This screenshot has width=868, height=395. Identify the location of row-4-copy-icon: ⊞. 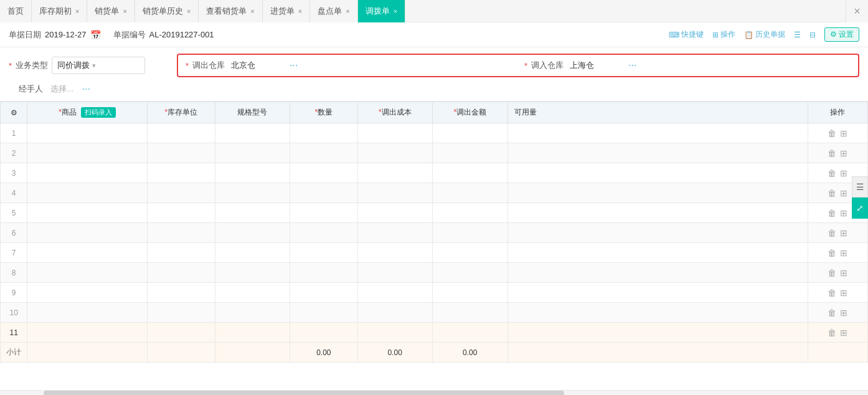
(844, 193).